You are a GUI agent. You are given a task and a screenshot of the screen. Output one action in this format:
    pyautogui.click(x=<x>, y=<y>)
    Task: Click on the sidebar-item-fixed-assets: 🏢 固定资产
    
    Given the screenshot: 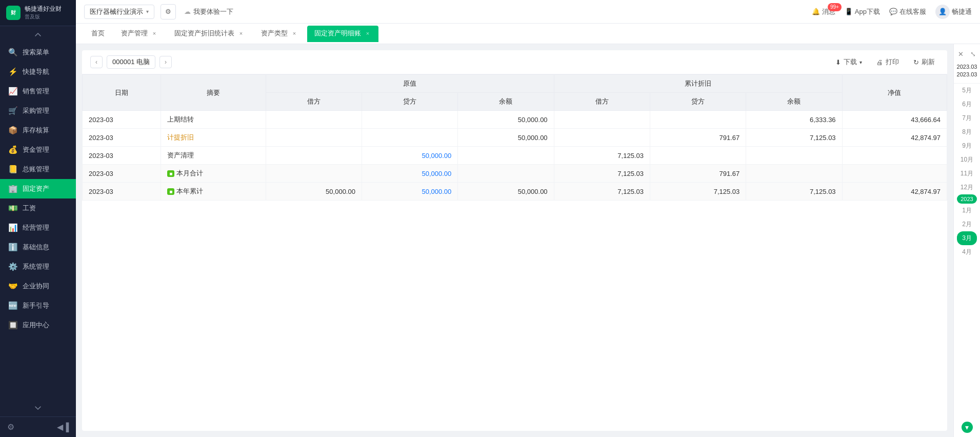 What is the action you would take?
    pyautogui.click(x=38, y=189)
    